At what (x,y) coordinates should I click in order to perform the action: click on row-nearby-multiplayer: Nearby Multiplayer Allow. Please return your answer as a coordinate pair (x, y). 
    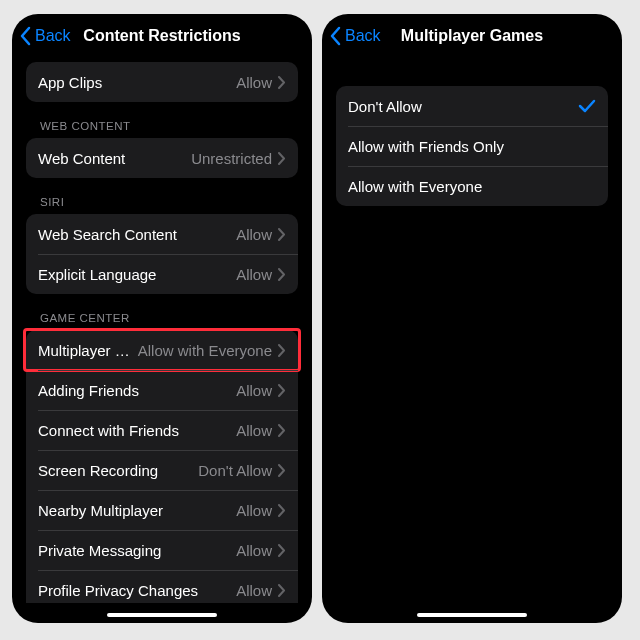
    Looking at the image, I should click on (162, 510).